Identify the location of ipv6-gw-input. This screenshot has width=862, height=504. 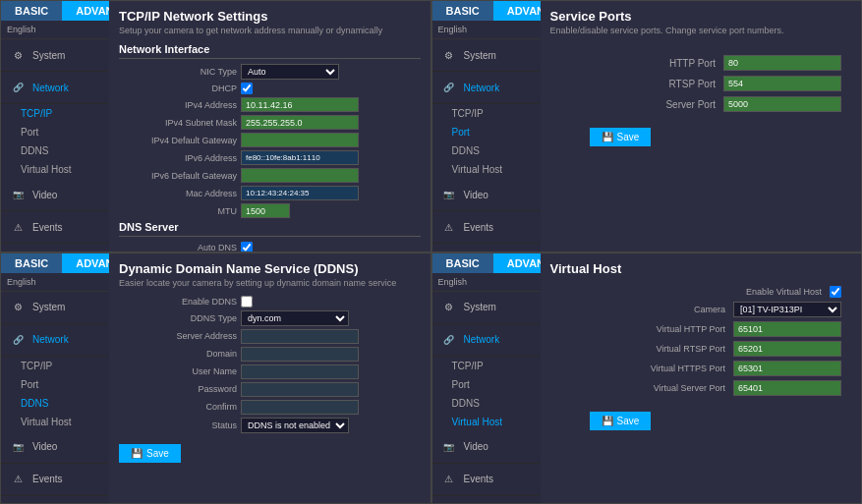
(300, 175).